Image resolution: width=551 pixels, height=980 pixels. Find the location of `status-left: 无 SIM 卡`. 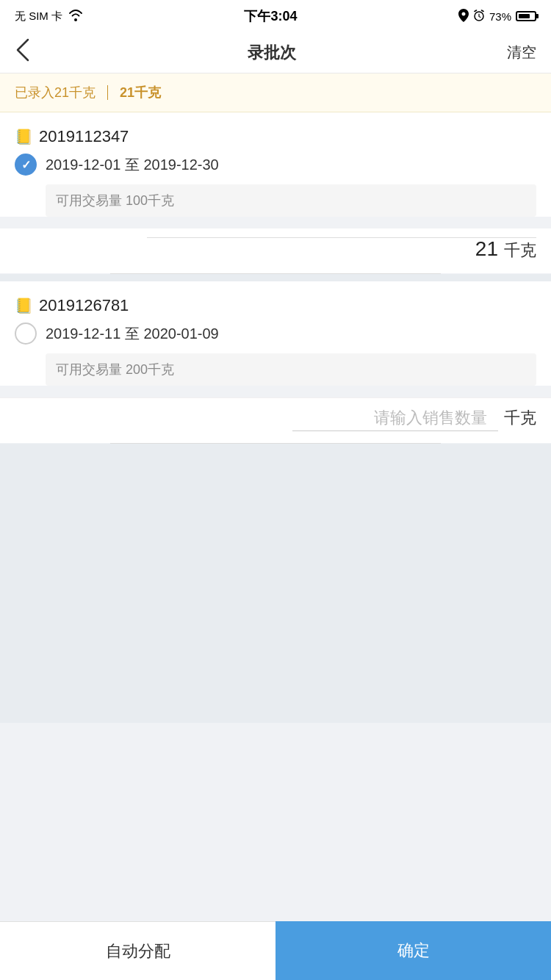

status-left: 无 SIM 卡 is located at coordinates (48, 16).